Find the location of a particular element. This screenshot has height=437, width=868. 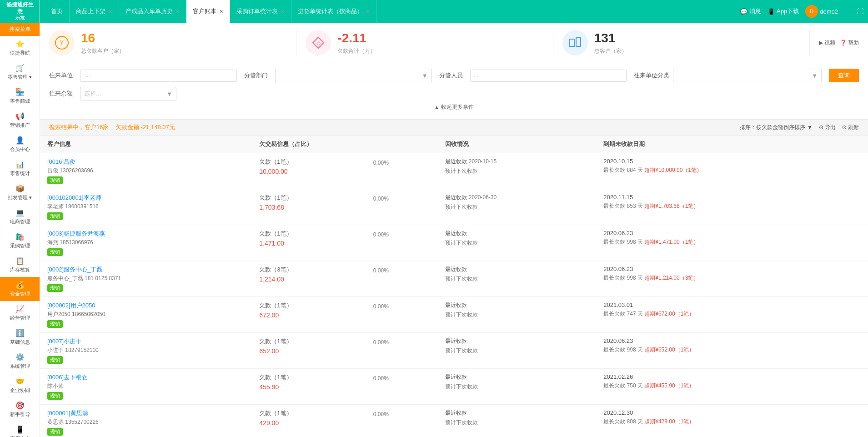

topbar: 首页 商品上下架 ✕ 产成品入库单历史 ✕ 客户账本 ✕ 采购订单统计表 ✕ is located at coordinates (454, 11).